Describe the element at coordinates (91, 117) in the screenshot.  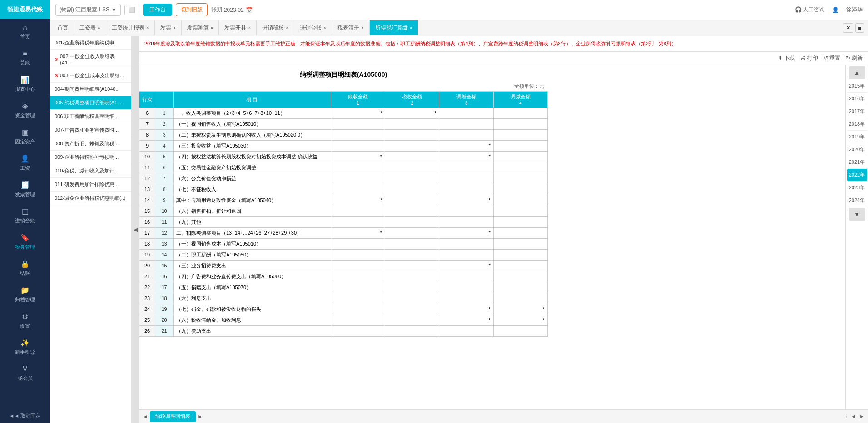
I see `left-item-6: 006-职工薪酬纳税调整明细...` at that location.